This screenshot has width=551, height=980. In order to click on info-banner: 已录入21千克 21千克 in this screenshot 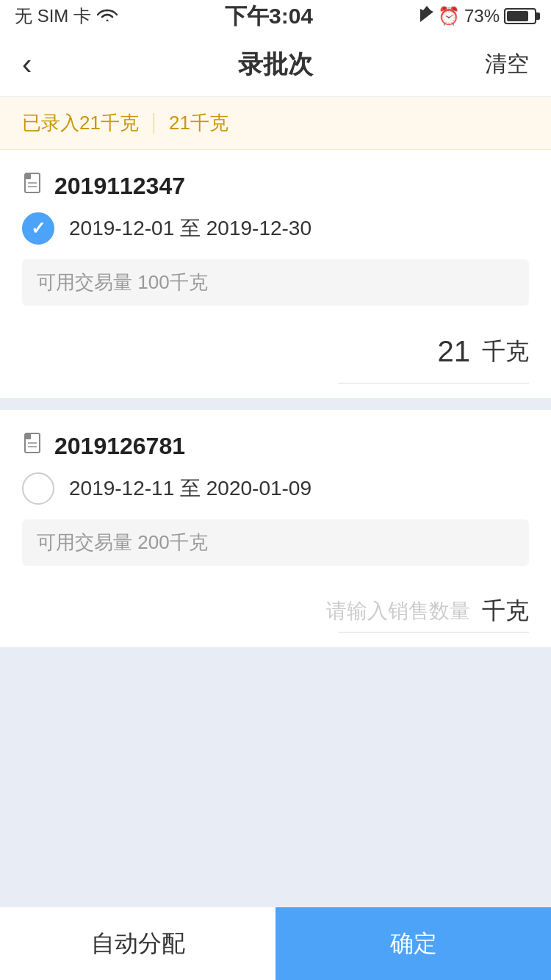, I will do `click(276, 123)`.